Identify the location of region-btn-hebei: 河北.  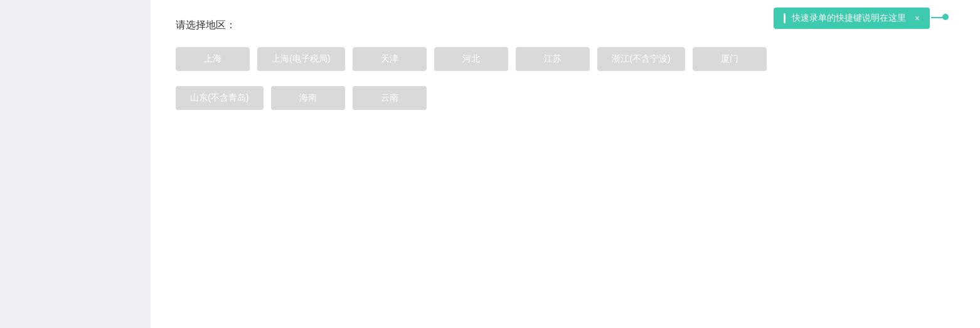
(471, 59).